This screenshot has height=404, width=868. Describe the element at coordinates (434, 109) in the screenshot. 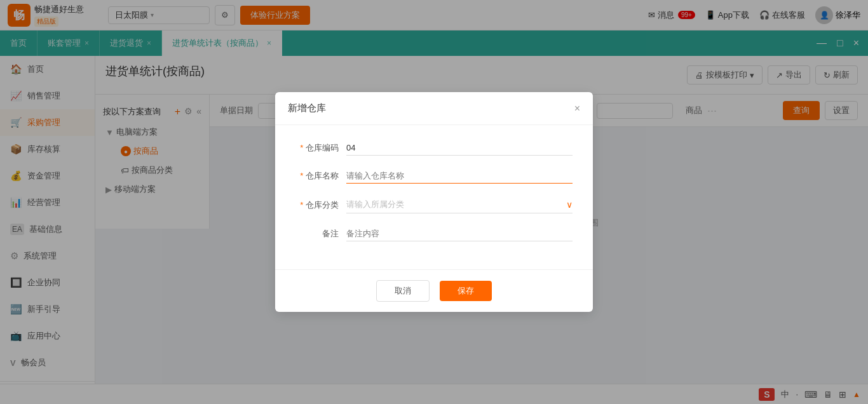

I see `modal-header: 新增仓库 ×` at that location.